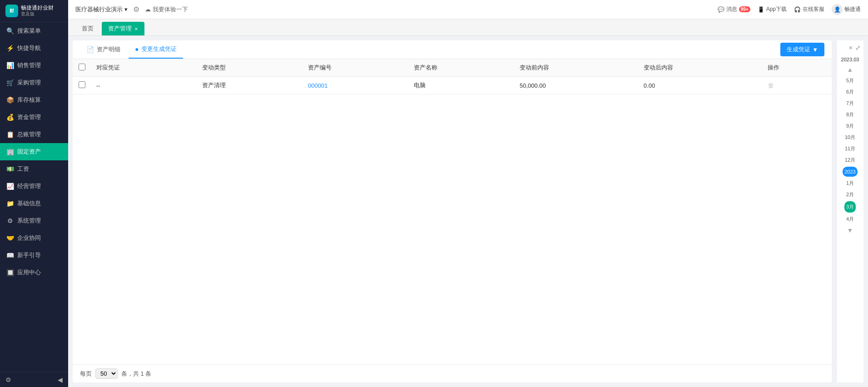  Describe the element at coordinates (10, 255) in the screenshot. I see `newguide-icon: 📖` at that location.